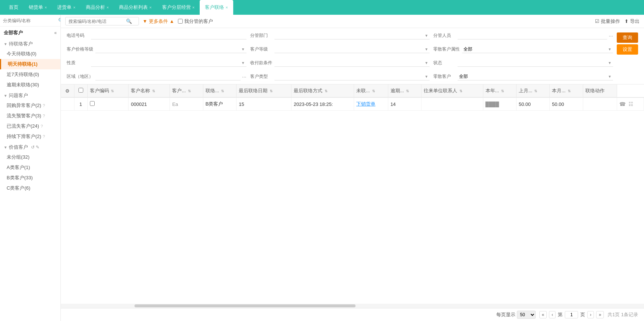 The width and height of the screenshot is (644, 321). I want to click on nav-analysis-close: ×, so click(108, 7).